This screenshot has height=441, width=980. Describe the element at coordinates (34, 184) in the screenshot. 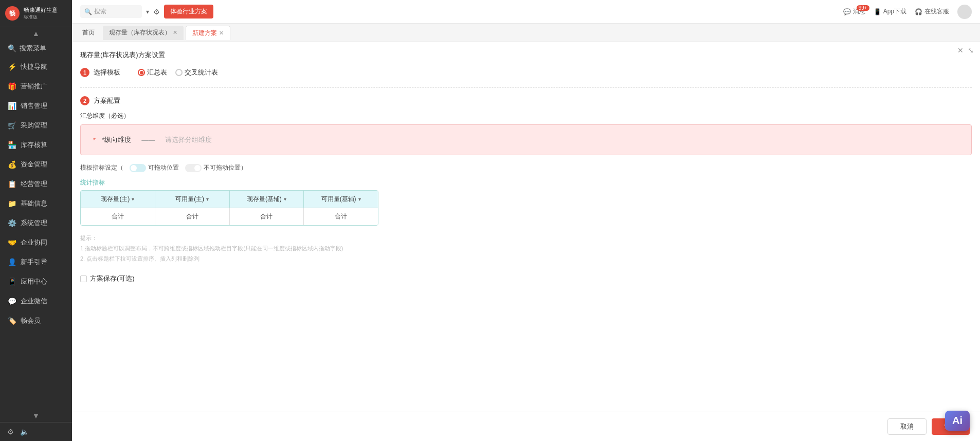

I see `sidebar-item-operation-label: 经营管理` at that location.